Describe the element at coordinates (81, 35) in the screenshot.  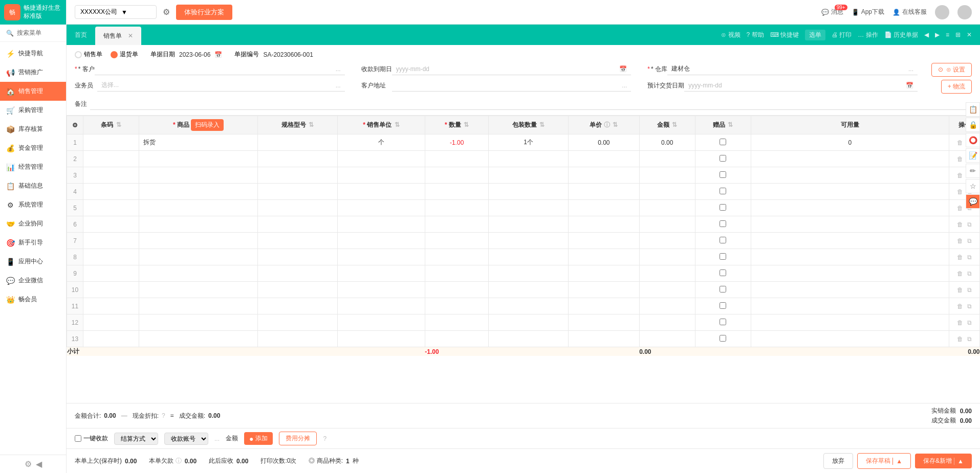
I see `tab-home: 首页` at that location.